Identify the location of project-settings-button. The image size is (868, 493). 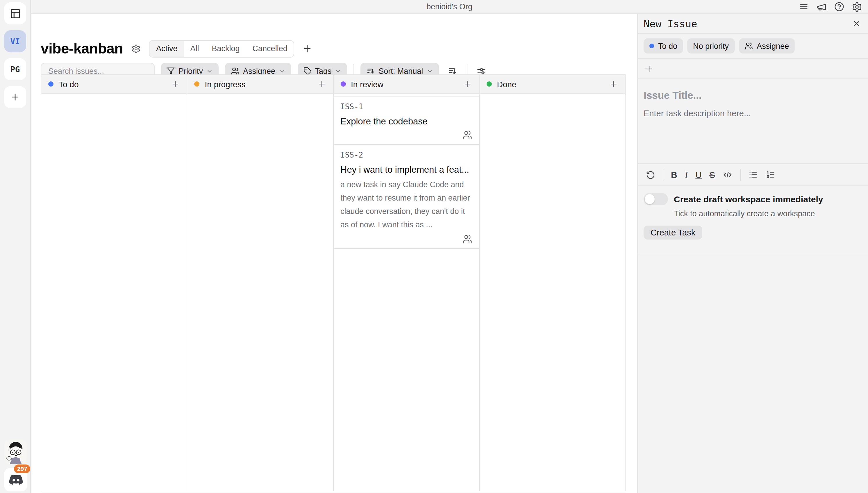
(136, 49).